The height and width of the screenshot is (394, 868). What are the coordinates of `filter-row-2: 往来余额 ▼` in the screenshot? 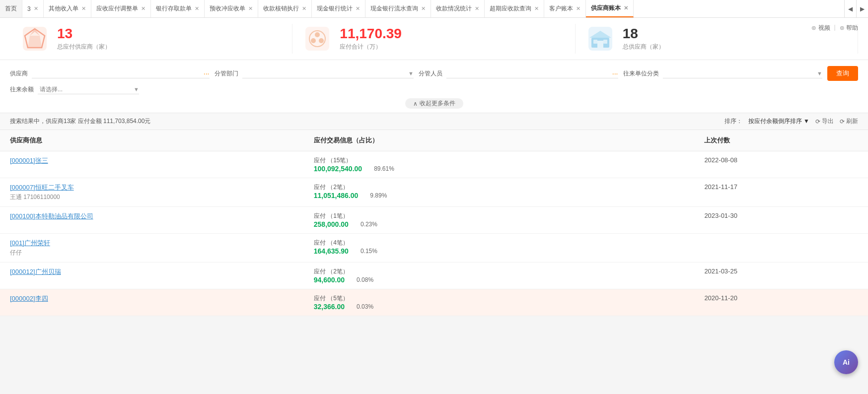 It's located at (434, 89).